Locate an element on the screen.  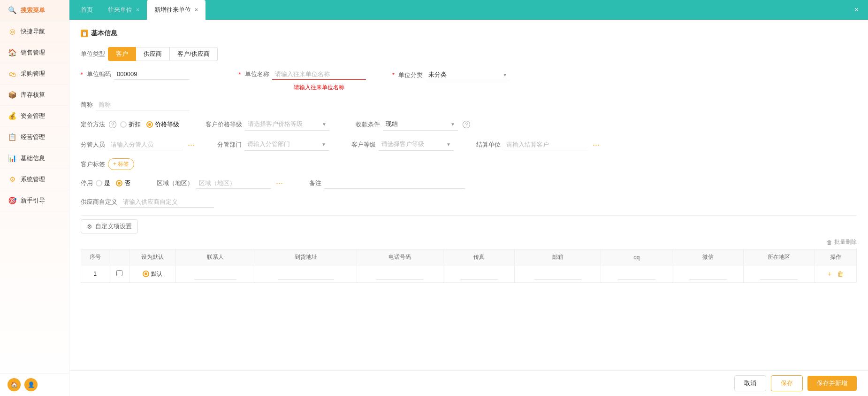
table-region-input is located at coordinates (779, 274).